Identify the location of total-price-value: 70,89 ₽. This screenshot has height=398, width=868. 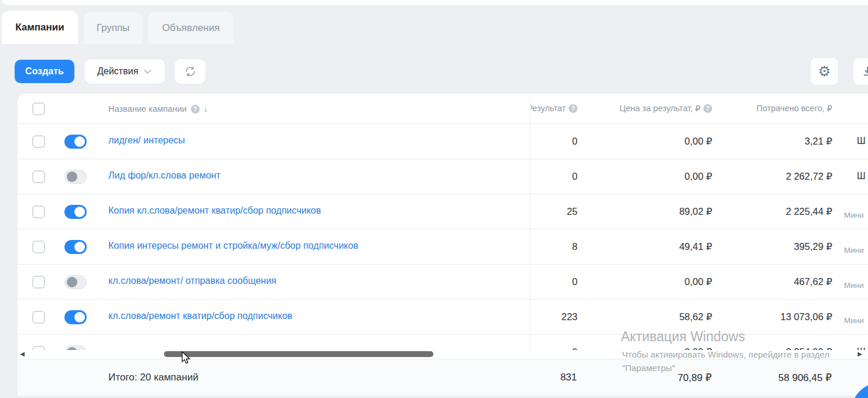
(653, 378).